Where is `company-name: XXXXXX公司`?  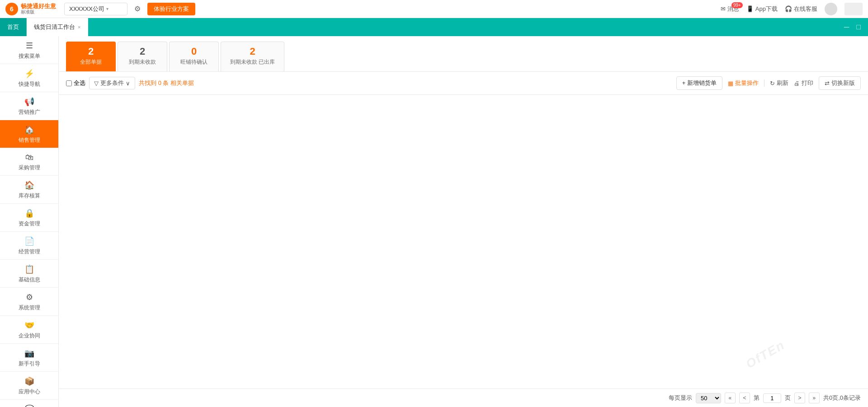 company-name: XXXXXX公司 is located at coordinates (87, 9).